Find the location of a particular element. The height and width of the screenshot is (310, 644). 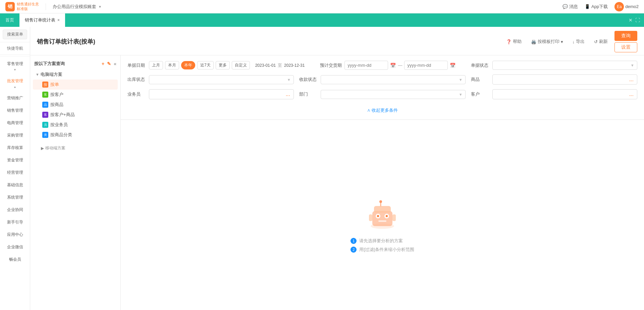

customer-label: 客户 is located at coordinates (480, 94).